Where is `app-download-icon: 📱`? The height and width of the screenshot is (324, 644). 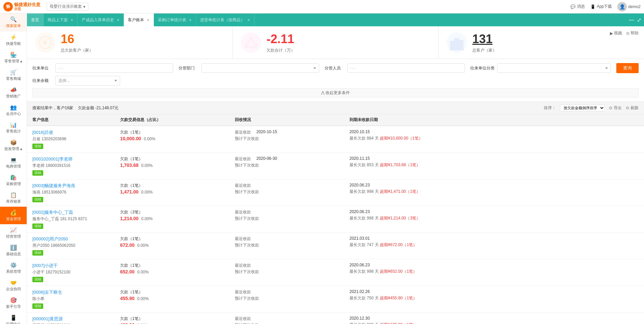 app-download-icon: 📱 is located at coordinates (593, 7).